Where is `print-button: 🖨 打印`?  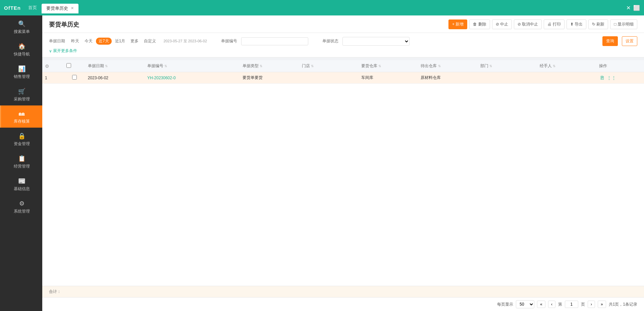 print-button: 🖨 打印 is located at coordinates (554, 24).